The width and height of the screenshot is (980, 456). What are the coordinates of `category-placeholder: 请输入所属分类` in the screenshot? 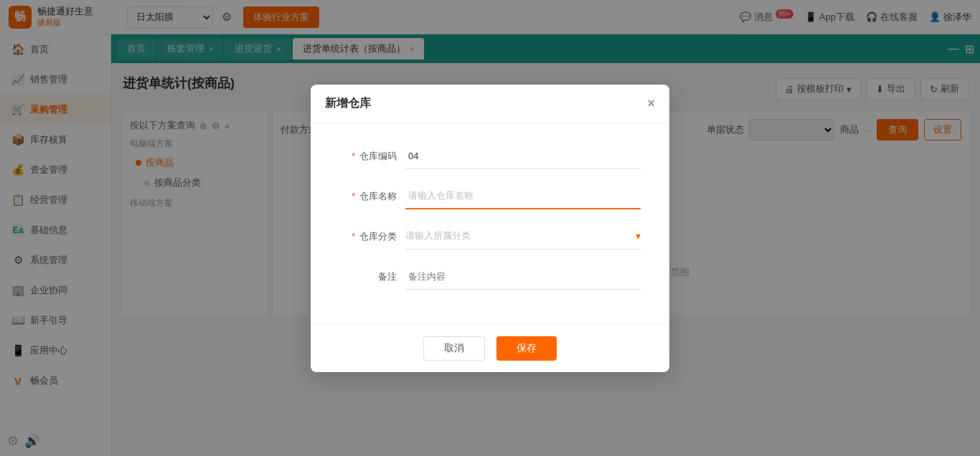 It's located at (438, 236).